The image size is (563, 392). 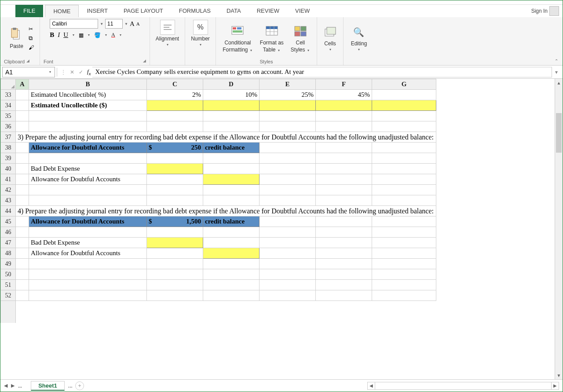 What do you see at coordinates (404, 84) in the screenshot?
I see `col-G: G` at bounding box center [404, 84].